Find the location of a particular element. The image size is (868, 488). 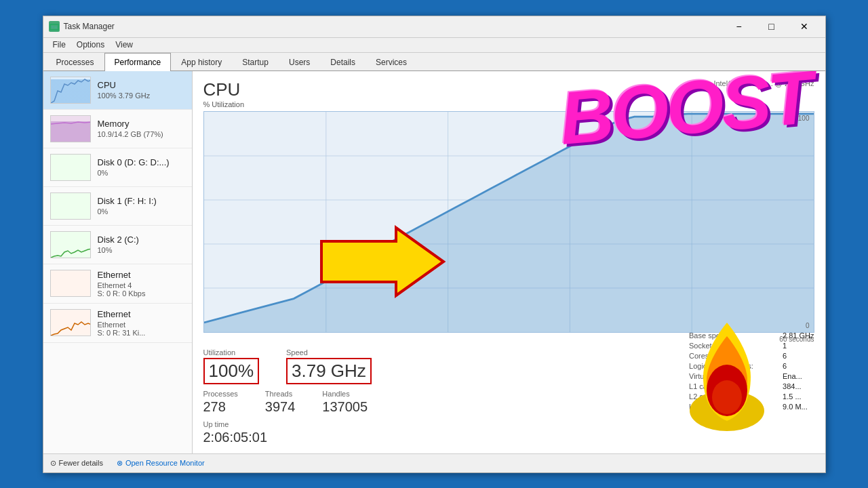

open-resource-monitor-label: Open Resource Monitor is located at coordinates (165, 463).